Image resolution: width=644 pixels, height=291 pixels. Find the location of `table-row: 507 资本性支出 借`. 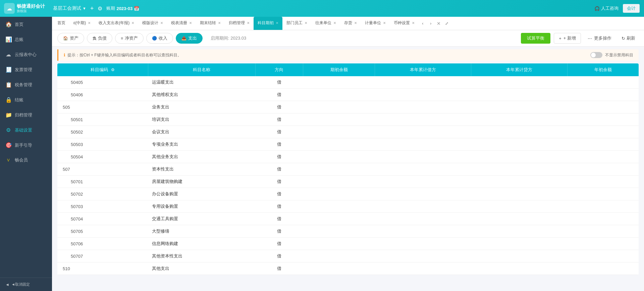

table-row: 507 资本性支出 借 is located at coordinates (348, 169).